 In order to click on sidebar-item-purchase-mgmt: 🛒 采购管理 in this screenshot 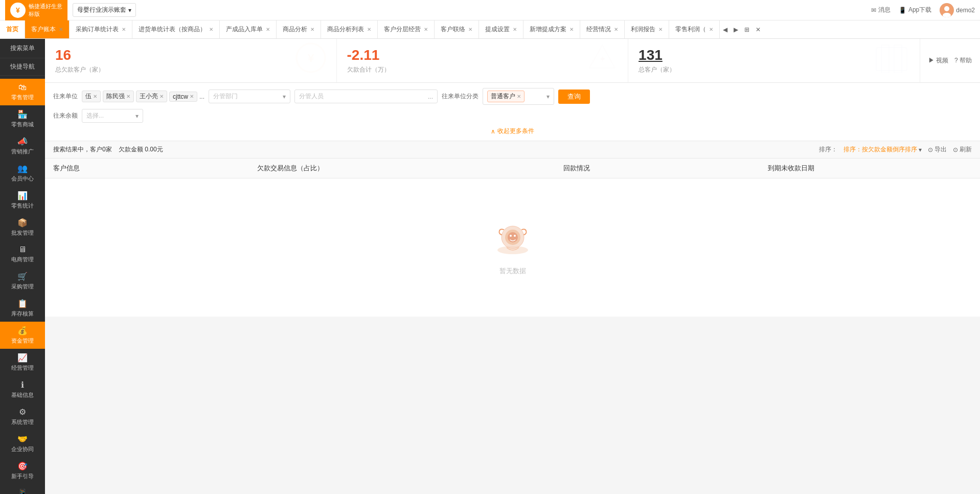, I will do `click(22, 281)`.